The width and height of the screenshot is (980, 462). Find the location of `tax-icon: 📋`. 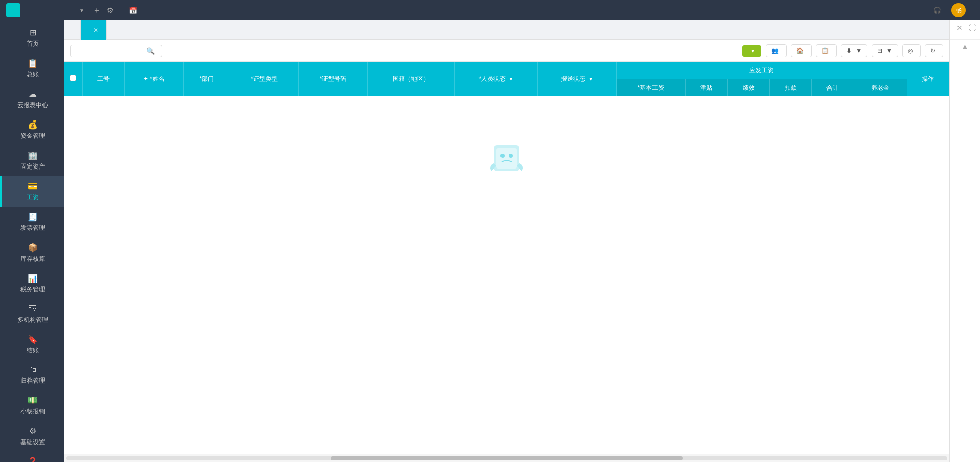

tax-icon: 📋 is located at coordinates (825, 51).